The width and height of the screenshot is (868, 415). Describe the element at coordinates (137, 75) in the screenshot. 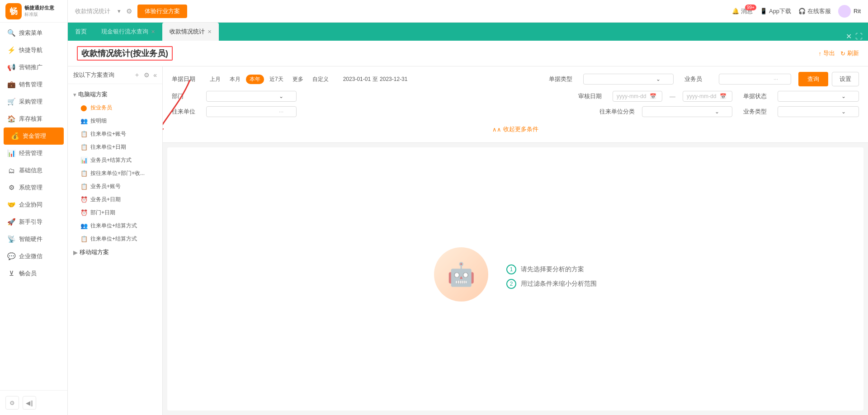

I see `add-scheme-button: ＋` at that location.